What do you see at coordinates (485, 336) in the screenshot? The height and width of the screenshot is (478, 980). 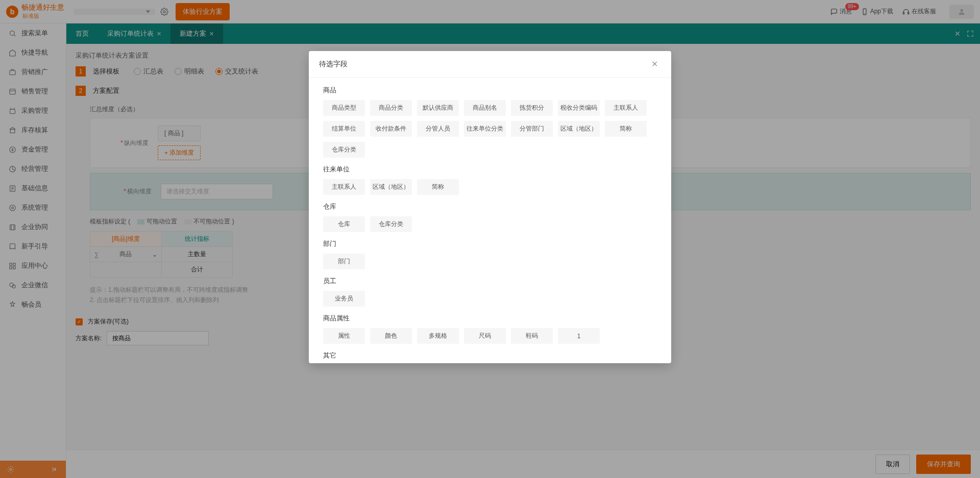 I see `field-chip: 尺码` at bounding box center [485, 336].